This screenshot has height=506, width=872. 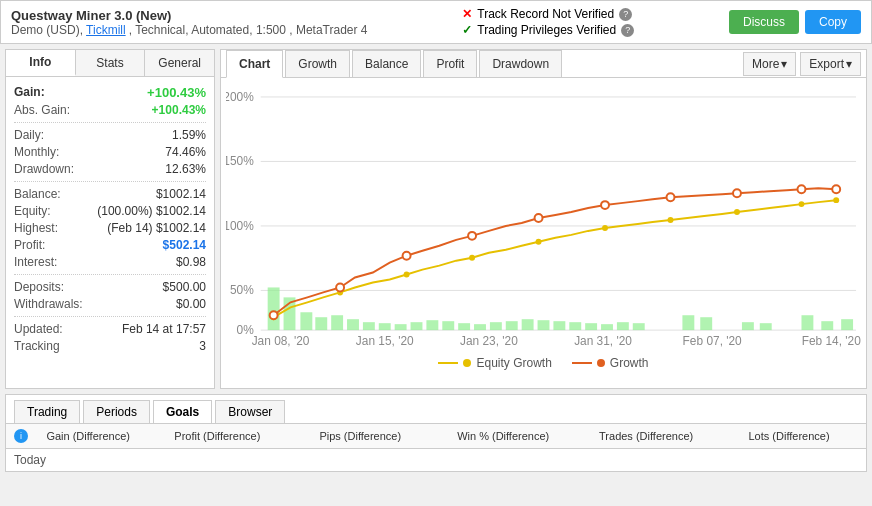 I want to click on more-chevron-icon: ▾, so click(x=784, y=64).